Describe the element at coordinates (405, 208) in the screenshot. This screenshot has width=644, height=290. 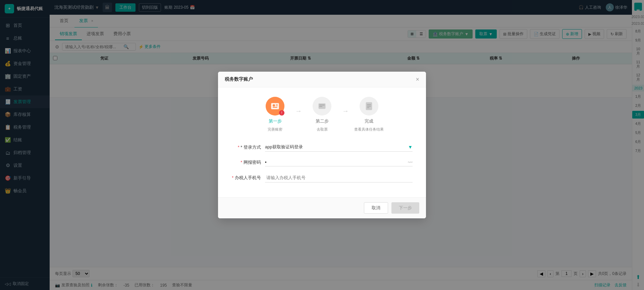
I see `next-button: 下一步` at that location.